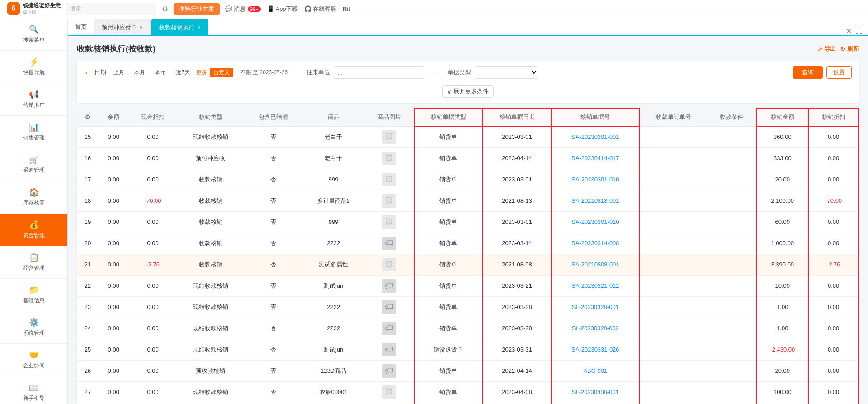 The height and width of the screenshot is (404, 868). What do you see at coordinates (595, 371) in the screenshot?
I see `row-doc-no: ABC-001` at bounding box center [595, 371].